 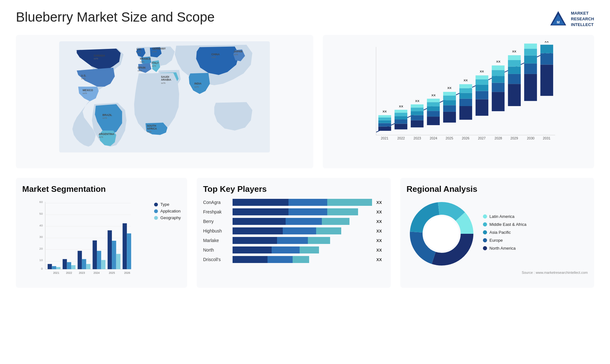 What do you see at coordinates (156, 205) in the screenshot?
I see `type-dot` at bounding box center [156, 205].